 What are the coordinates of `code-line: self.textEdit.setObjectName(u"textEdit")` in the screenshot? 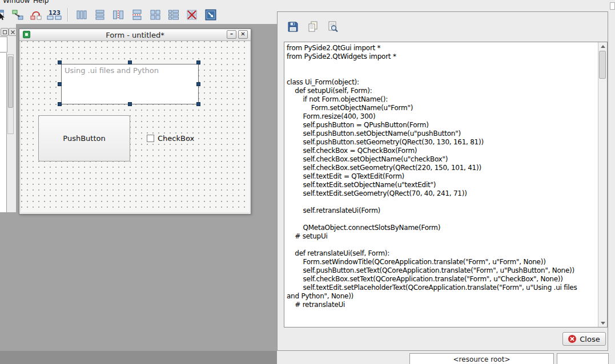 It's located at (443, 185).